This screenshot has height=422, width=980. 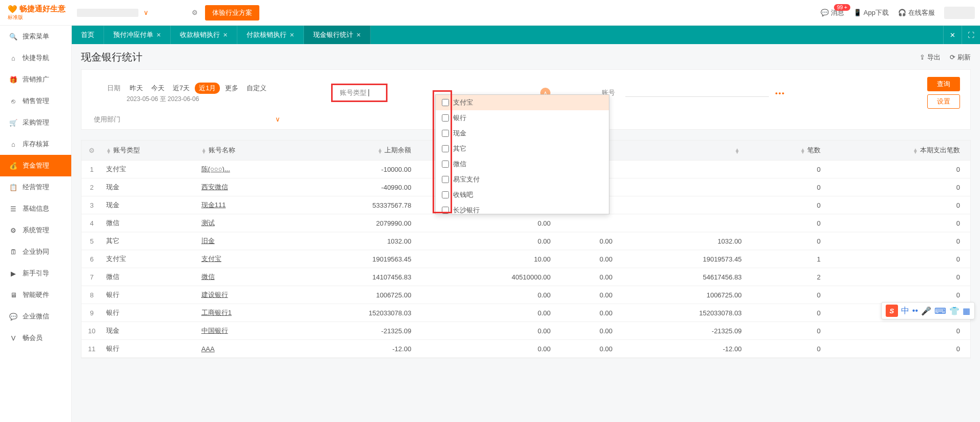 What do you see at coordinates (832, 13) in the screenshot?
I see `message-button: 💬 消息 99 +` at bounding box center [832, 13].